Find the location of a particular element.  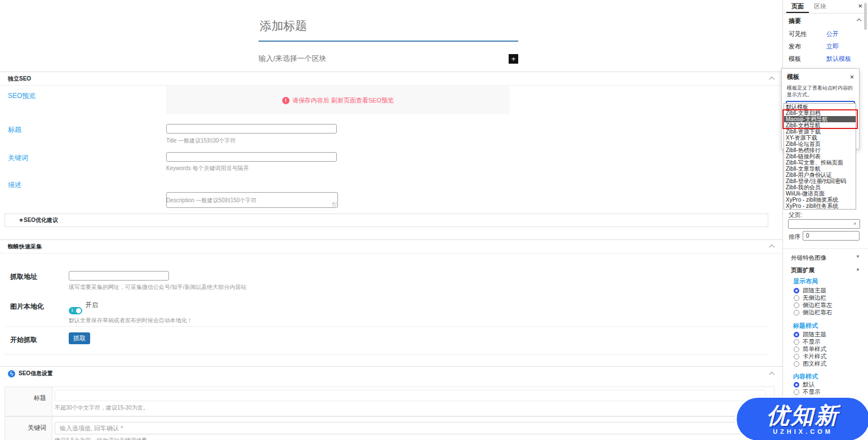

seo-keywords-help: Keywords 每个关键词用逗号隔开 is located at coordinates (207, 168).